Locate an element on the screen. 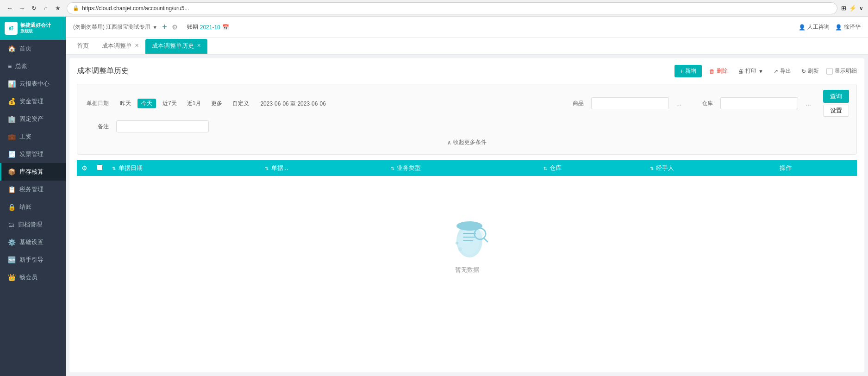  sort-number-icon: ⇅ is located at coordinates (267, 169).